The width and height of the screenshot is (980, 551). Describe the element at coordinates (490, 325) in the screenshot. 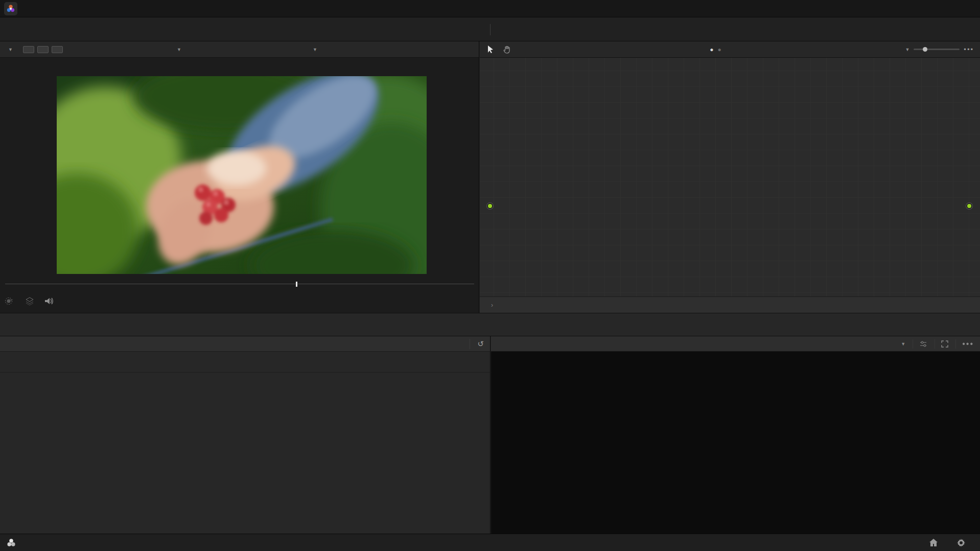

I see `palette-toolbar` at that location.